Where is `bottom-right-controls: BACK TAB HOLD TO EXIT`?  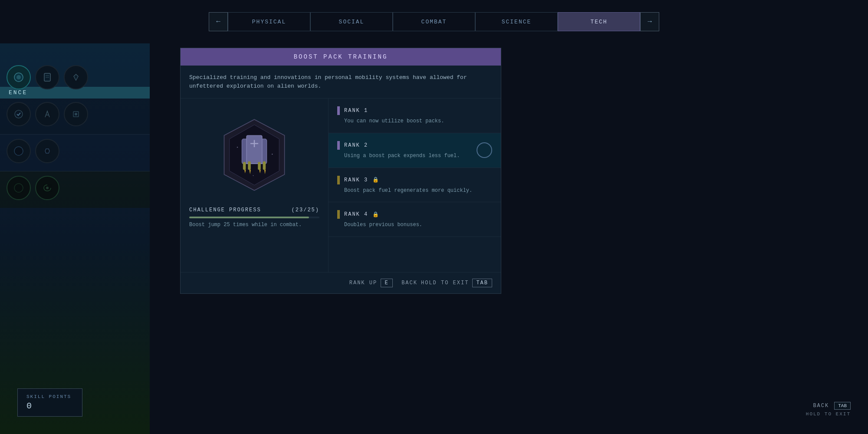 bottom-right-controls: BACK TAB HOLD TO EXIT is located at coordinates (828, 409).